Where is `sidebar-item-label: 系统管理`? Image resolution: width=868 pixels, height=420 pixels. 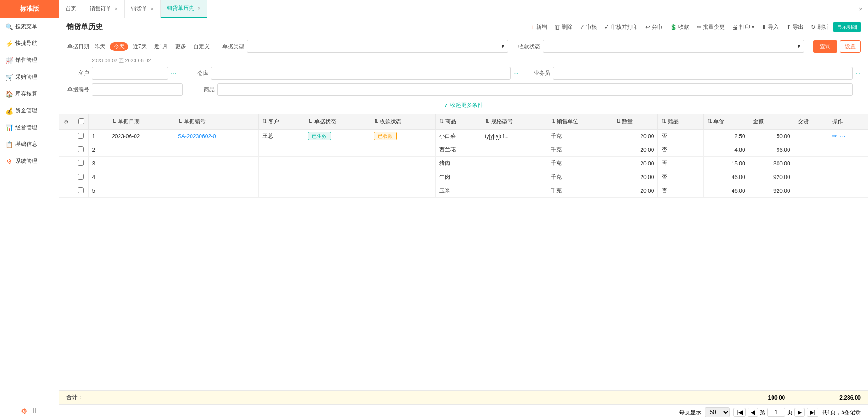
sidebar-item-label: 系统管理 is located at coordinates (26, 161).